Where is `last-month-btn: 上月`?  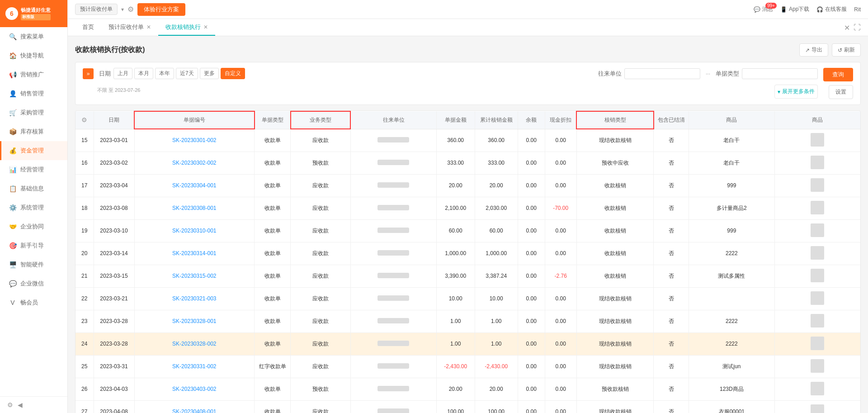
last-month-btn: 上月 is located at coordinates (123, 73).